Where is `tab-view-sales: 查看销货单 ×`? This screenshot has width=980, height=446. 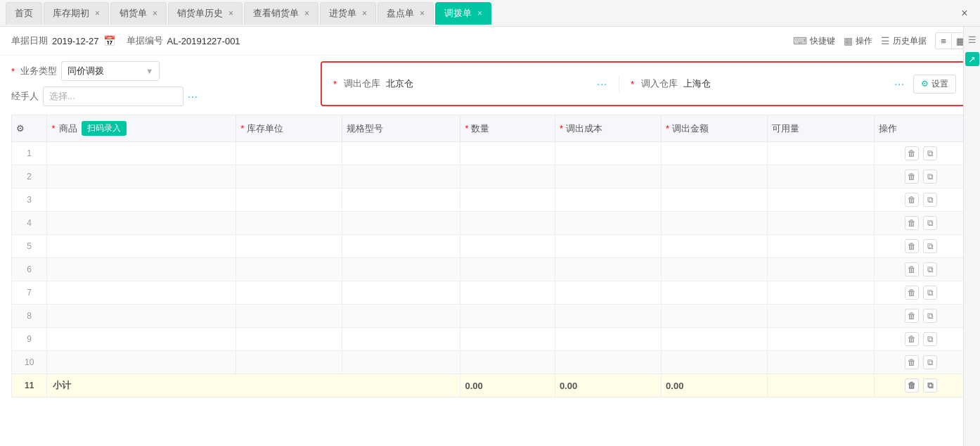 tab-view-sales: 查看销货单 × is located at coordinates (281, 13).